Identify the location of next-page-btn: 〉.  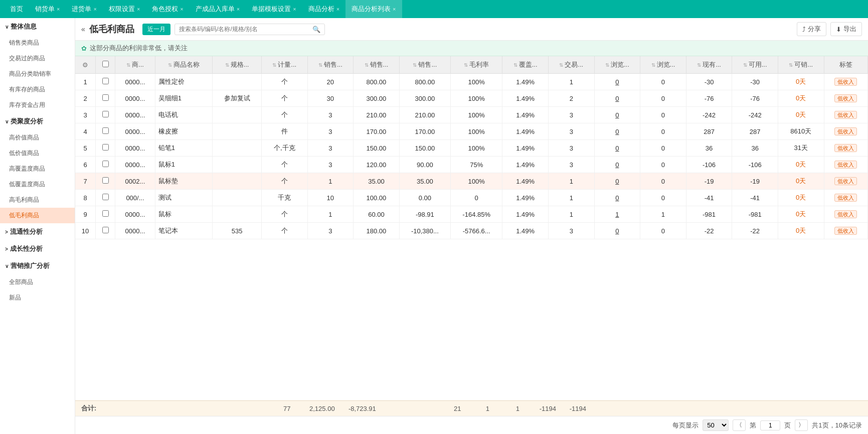
(801, 425).